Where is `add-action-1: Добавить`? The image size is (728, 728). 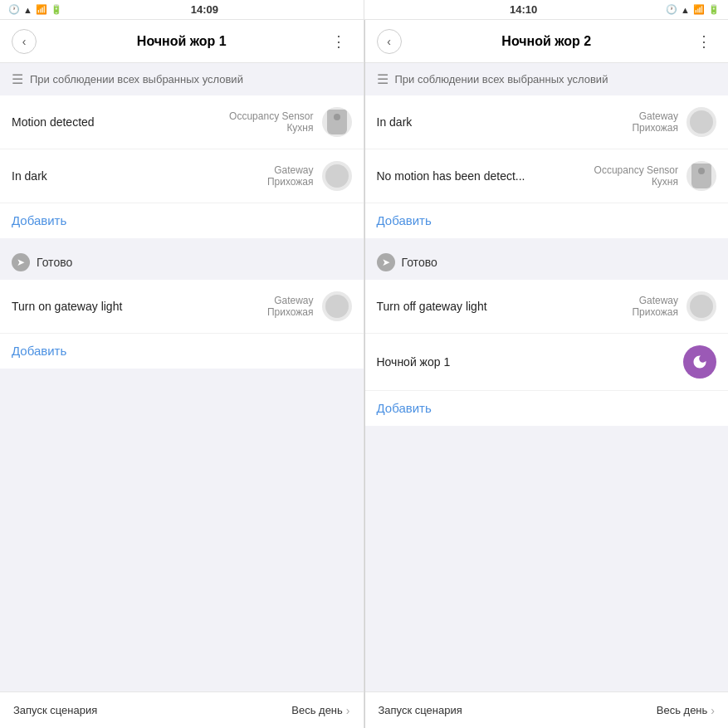
add-action-1: Добавить is located at coordinates (182, 351).